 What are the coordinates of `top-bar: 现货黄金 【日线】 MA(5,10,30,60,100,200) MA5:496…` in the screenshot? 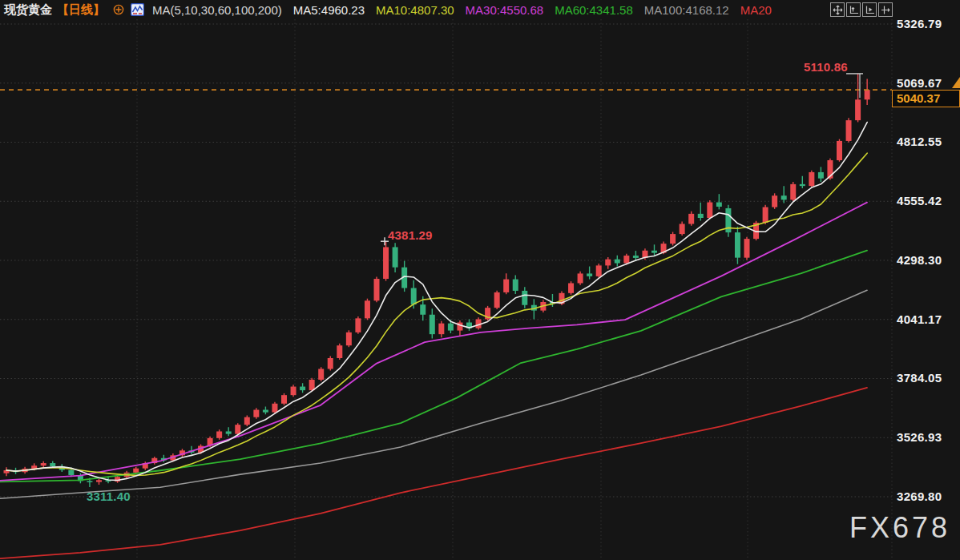 It's located at (480, 10).